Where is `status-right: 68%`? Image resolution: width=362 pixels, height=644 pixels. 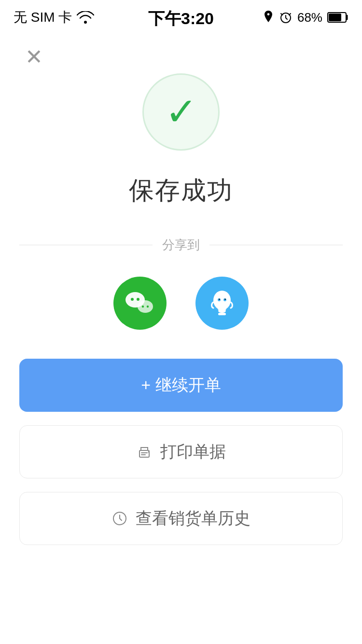 status-right: 68% is located at coordinates (306, 17).